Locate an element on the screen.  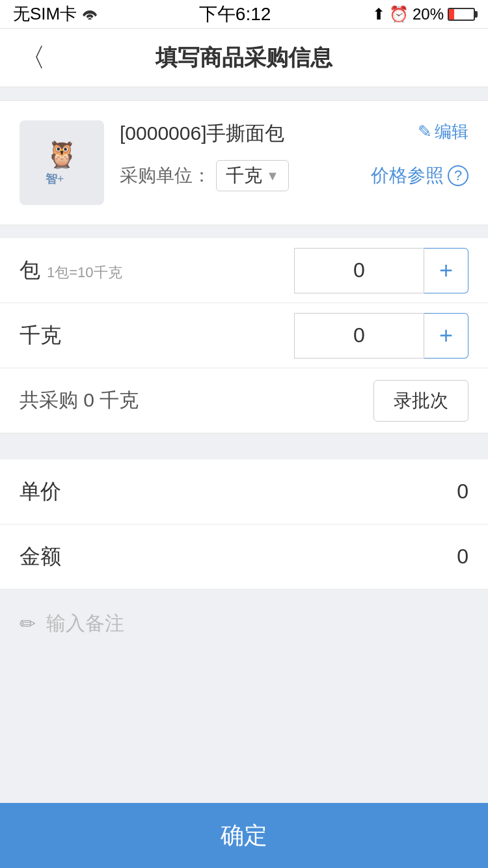
product-image: 🦉 智+ is located at coordinates (62, 163).